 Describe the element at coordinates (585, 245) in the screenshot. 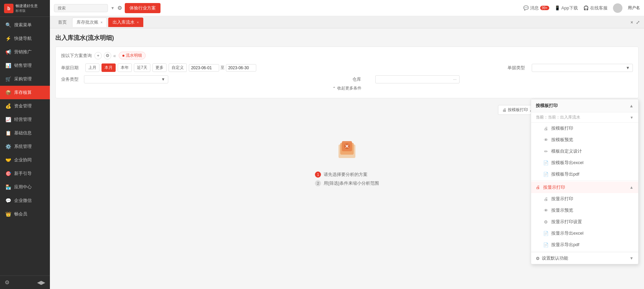

I see `dropdown-item-display-pdf: 📄 按显示导出pdf` at that location.